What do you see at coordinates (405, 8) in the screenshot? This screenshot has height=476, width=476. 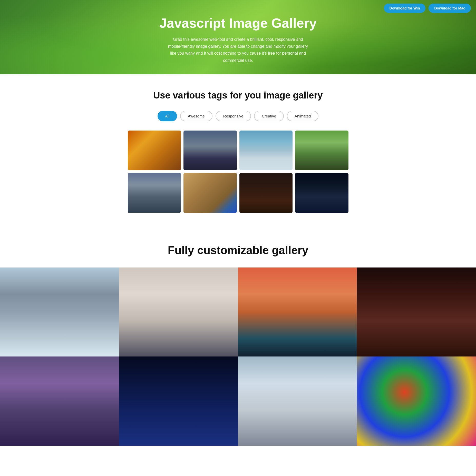 I see `download-win-button: Download for Win` at bounding box center [405, 8].